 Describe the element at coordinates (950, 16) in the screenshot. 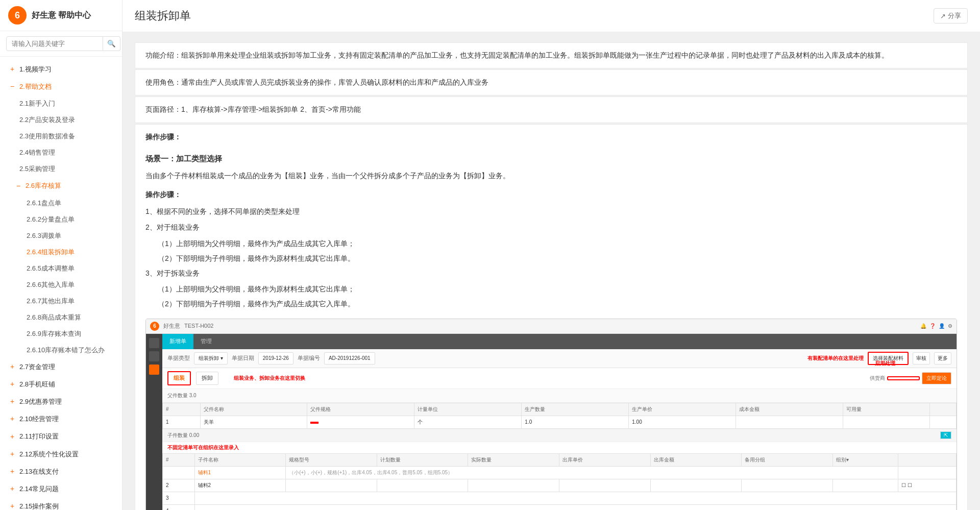

I see `share-button: ↗ 分享` at that location.